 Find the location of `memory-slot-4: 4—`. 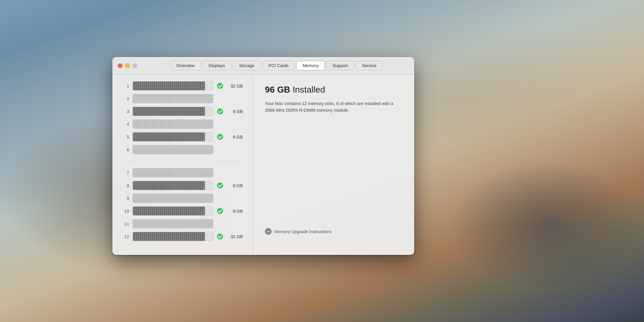

memory-slot-4: 4— is located at coordinates (182, 124).